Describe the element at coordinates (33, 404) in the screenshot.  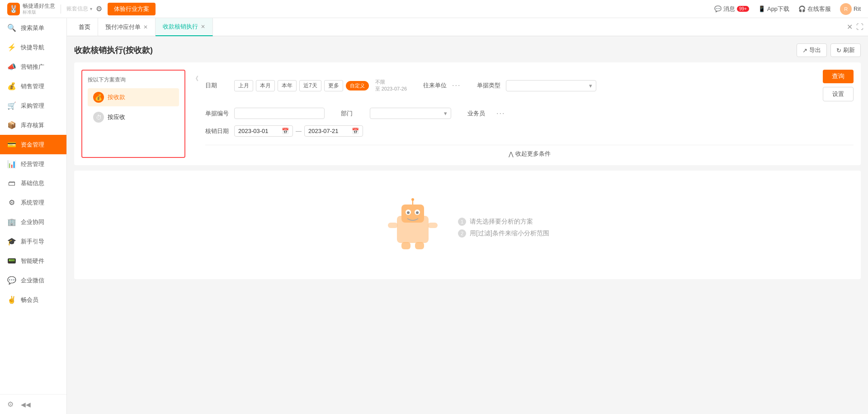
I see `sidebar-bottom: ⚙ ◀◀` at that location.